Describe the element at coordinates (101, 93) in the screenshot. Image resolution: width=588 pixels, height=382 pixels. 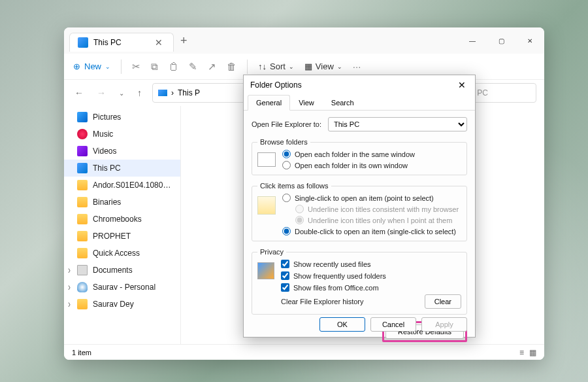
I see `forward-button: →` at that location.